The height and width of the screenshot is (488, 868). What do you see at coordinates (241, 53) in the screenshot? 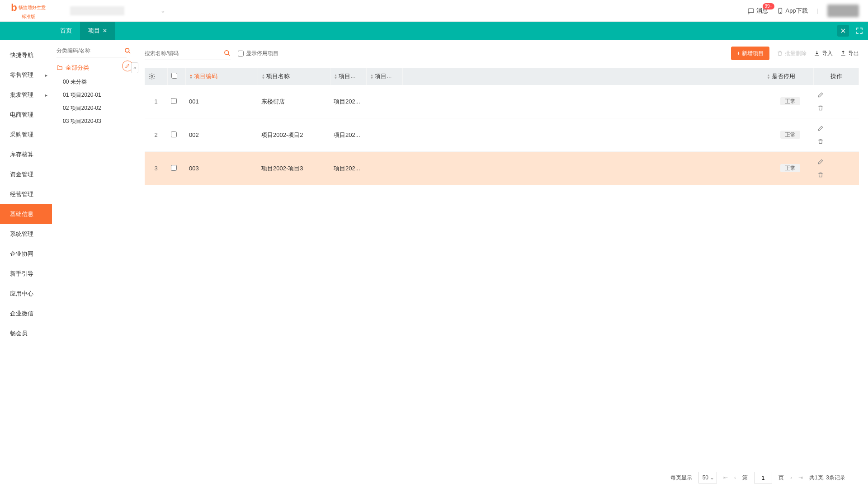
I see `show-disabled-input` at bounding box center [241, 53].